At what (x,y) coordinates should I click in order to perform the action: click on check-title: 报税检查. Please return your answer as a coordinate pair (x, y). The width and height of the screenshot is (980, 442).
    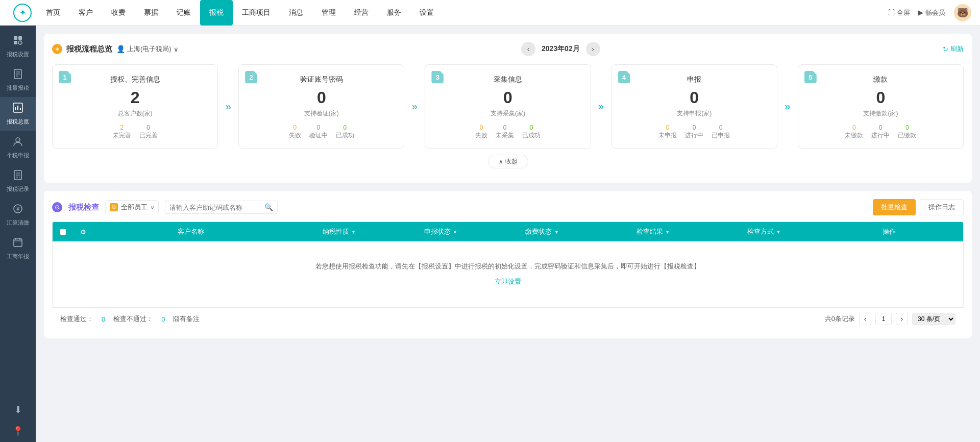
    Looking at the image, I should click on (84, 207).